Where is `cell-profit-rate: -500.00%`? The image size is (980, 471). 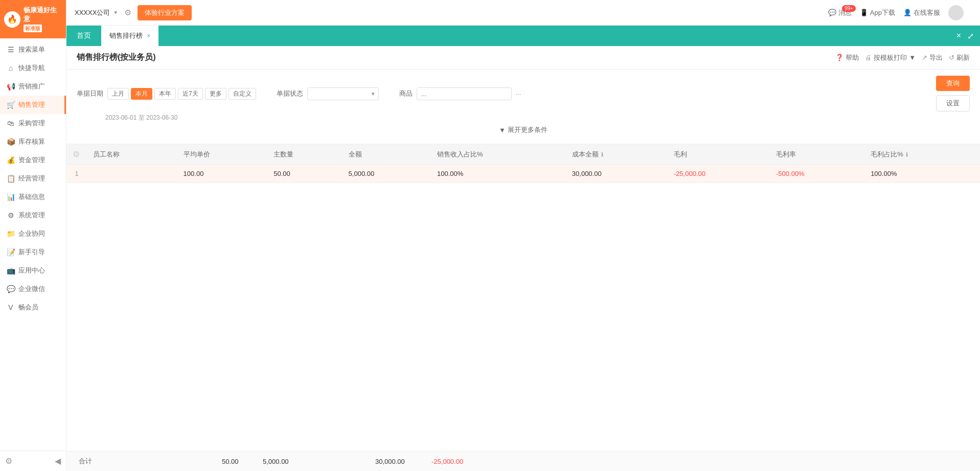
cell-profit-rate: -500.00% is located at coordinates (817, 174).